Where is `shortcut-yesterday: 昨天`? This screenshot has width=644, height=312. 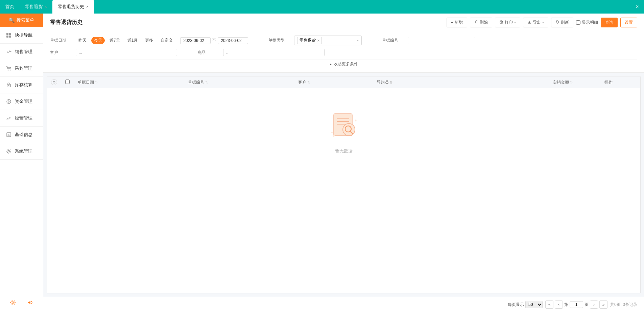 shortcut-yesterday: 昨天 is located at coordinates (82, 41).